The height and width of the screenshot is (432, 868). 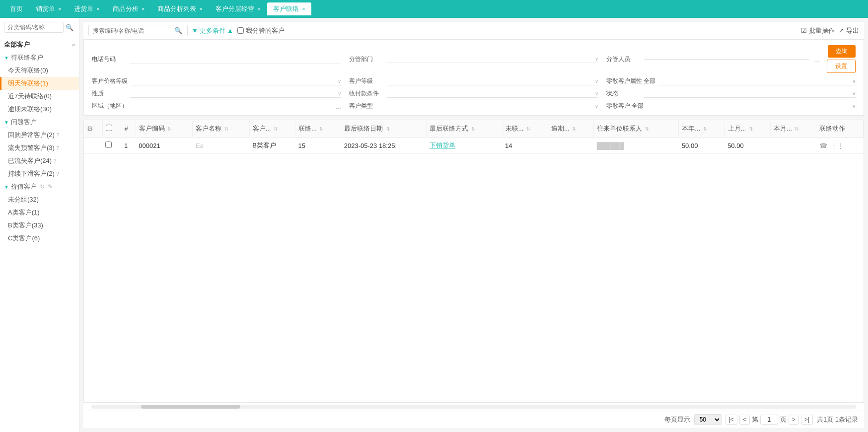 What do you see at coordinates (318, 129) in the screenshot?
I see `col-contact: 联络... ⇅` at bounding box center [318, 129].